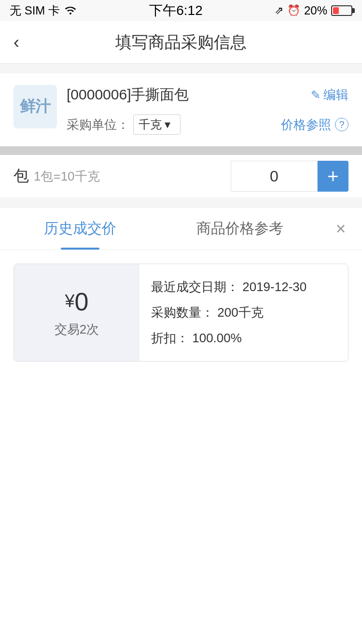 The image size is (362, 644). Describe the element at coordinates (70, 11) in the screenshot. I see `wifi-icon` at that location.